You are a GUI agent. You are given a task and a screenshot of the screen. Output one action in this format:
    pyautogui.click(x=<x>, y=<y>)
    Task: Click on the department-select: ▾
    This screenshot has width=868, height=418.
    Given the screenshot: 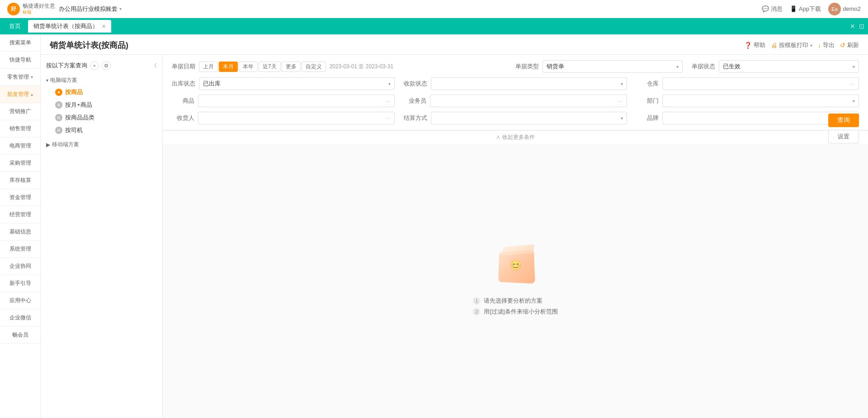 What is the action you would take?
    pyautogui.click(x=760, y=101)
    